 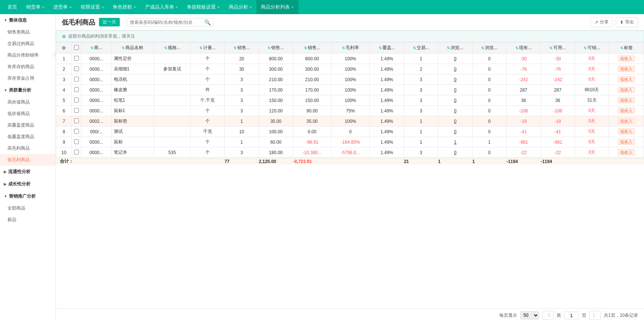 What do you see at coordinates (455, 48) in the screenshot?
I see `col-view1: ⇅浏览...` at bounding box center [455, 48].